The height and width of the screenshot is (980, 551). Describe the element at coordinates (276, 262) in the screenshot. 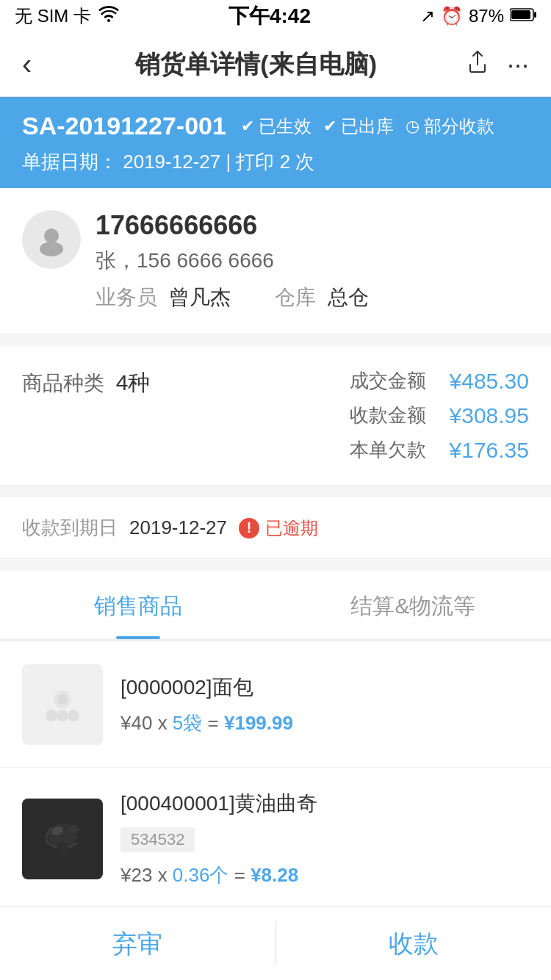

I see `customer-section: 17666666666 张，156 6666 6666 业务员 曾凡杰 仓库 总…` at that location.